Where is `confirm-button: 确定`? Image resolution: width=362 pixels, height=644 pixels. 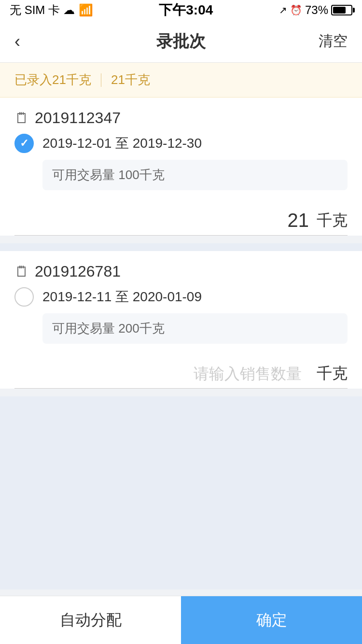
confirm-button: 确定 is located at coordinates (271, 620).